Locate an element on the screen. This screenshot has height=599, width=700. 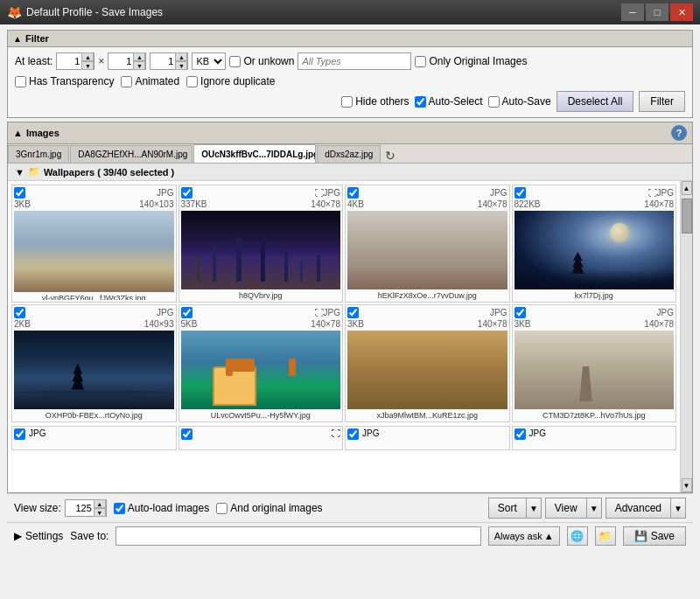
width-down: ▼ is located at coordinates (88, 66).